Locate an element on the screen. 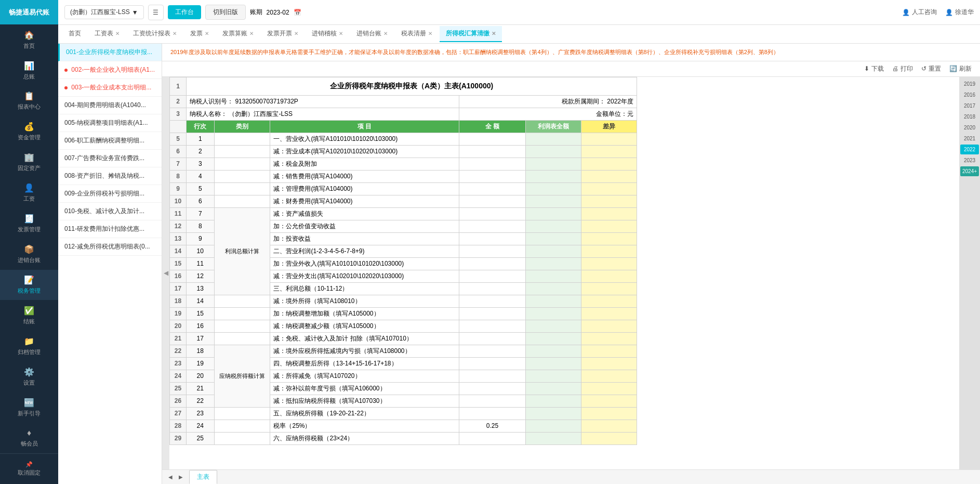  left-item-001: 001-企业所得税年度纳税申报... is located at coordinates (110, 53).